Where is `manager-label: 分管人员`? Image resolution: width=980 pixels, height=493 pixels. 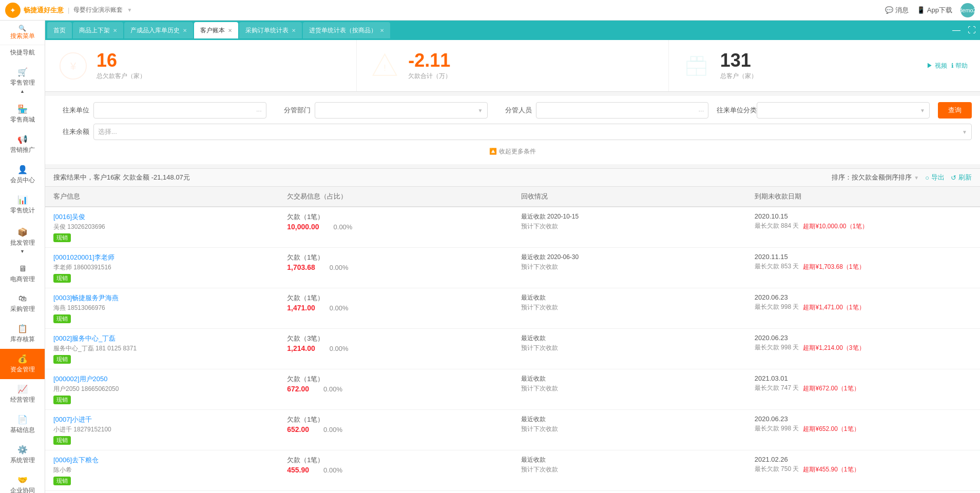
manager-label: 分管人员 is located at coordinates (514, 110).